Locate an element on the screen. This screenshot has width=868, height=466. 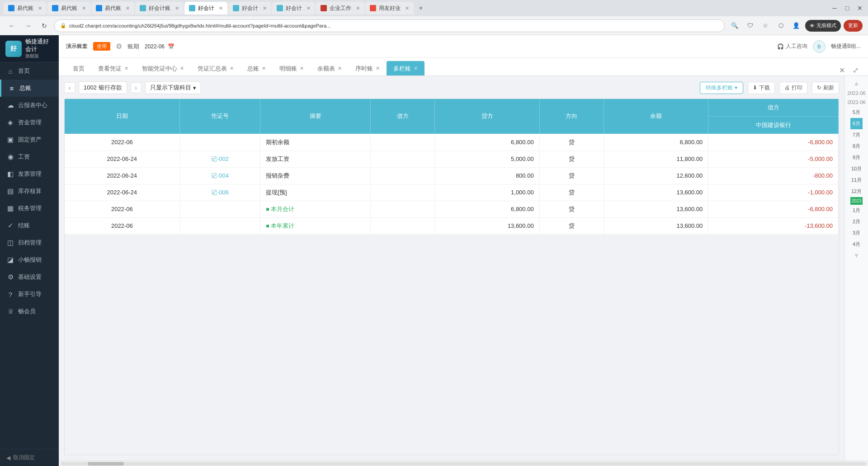
url-bar: 🔒 cloud2.chanjet.com/accounting/uh26t264… is located at coordinates (390, 26).